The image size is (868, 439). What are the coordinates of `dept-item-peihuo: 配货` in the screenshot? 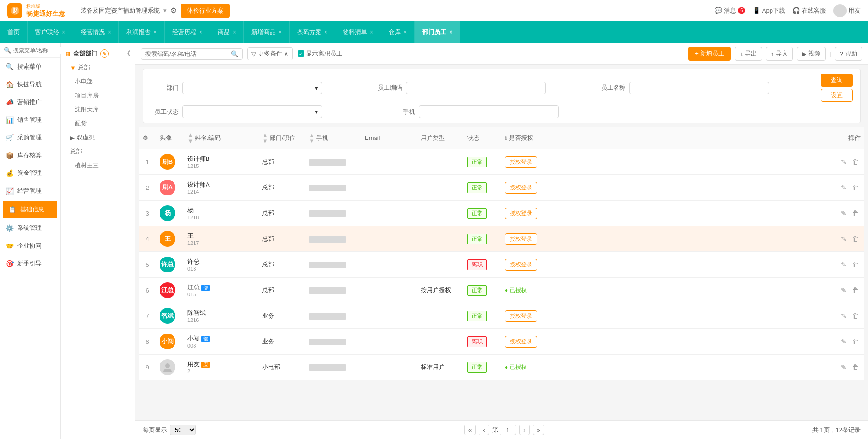 It's located at (98, 124).